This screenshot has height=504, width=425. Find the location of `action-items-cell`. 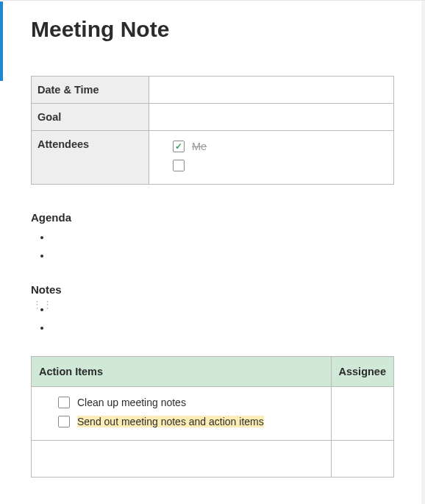

action-items-cell is located at coordinates (182, 458).